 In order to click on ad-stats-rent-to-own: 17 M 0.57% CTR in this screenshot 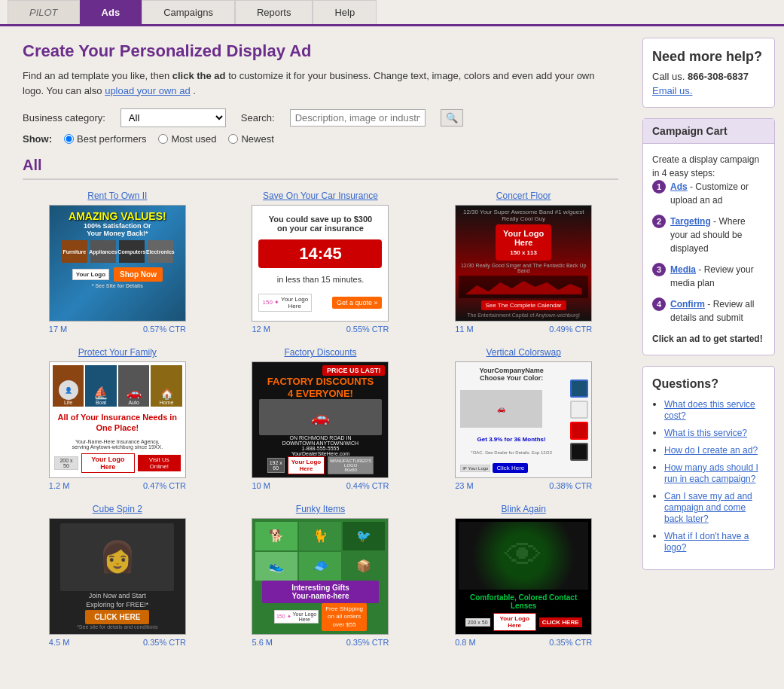, I will do `click(117, 329)`.